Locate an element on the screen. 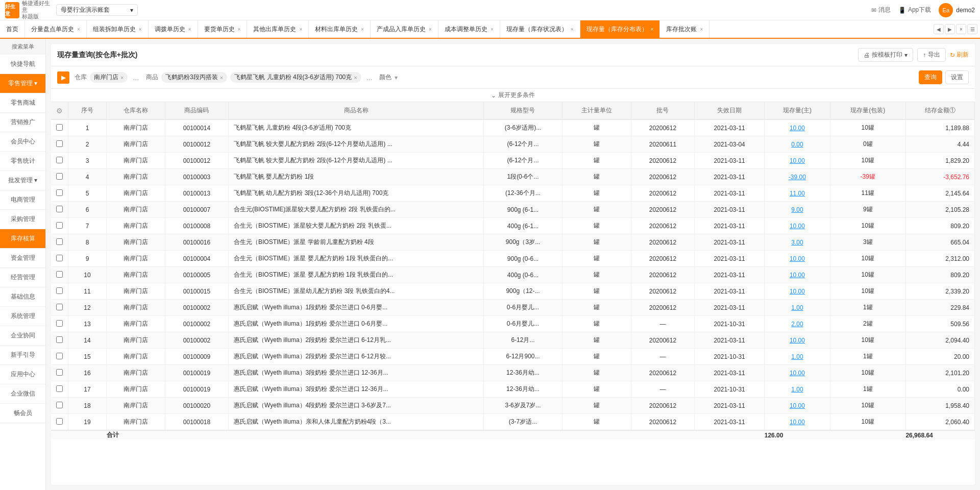 This screenshot has width=980, height=490. warehouse-more-icon: ... is located at coordinates (136, 78).